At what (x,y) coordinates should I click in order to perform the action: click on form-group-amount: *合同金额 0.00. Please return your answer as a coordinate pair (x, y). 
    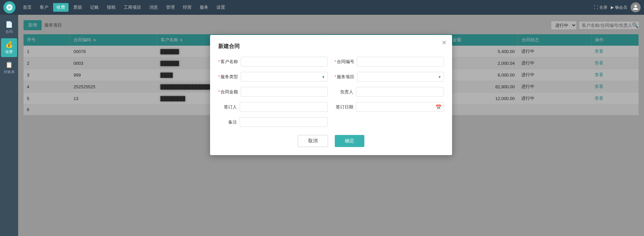
    Looking at the image, I should click on (273, 92).